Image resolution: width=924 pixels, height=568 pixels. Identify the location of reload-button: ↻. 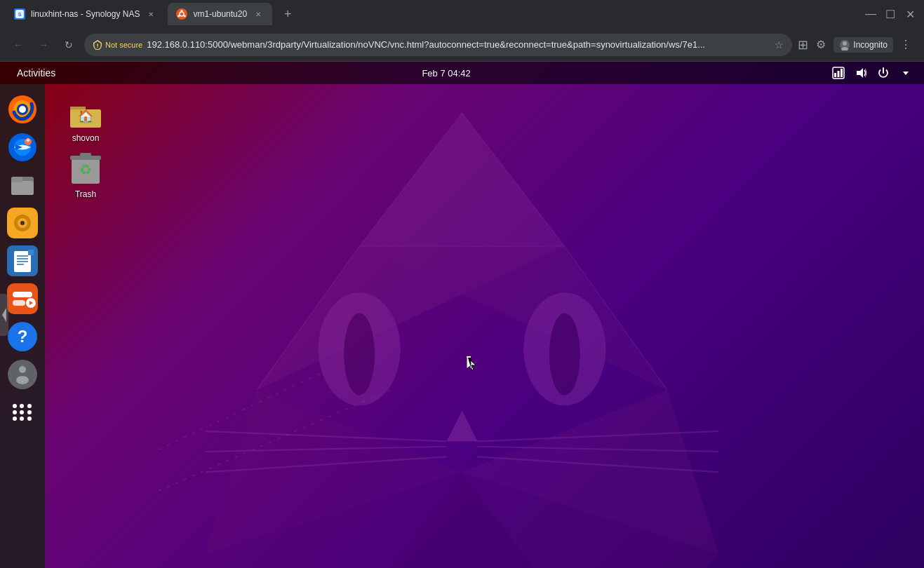
(69, 45).